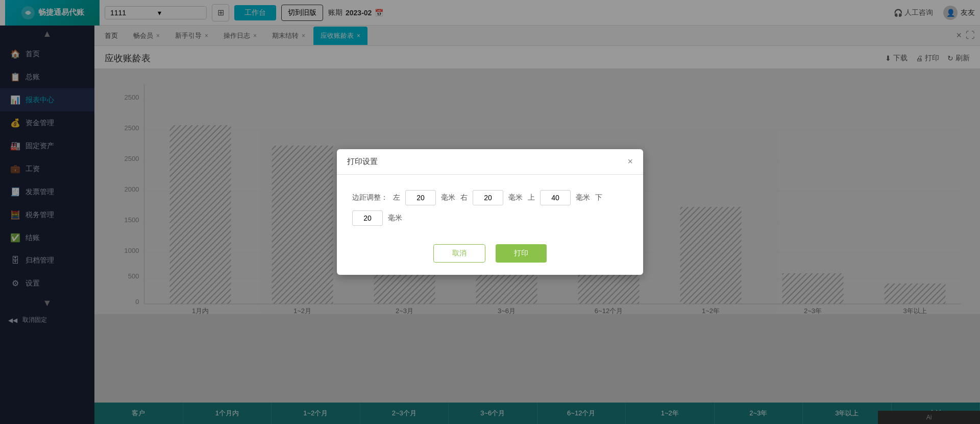 This screenshot has height=424, width=980. Describe the element at coordinates (490, 162) in the screenshot. I see `dialog-header: 打印设置 ×` at that location.